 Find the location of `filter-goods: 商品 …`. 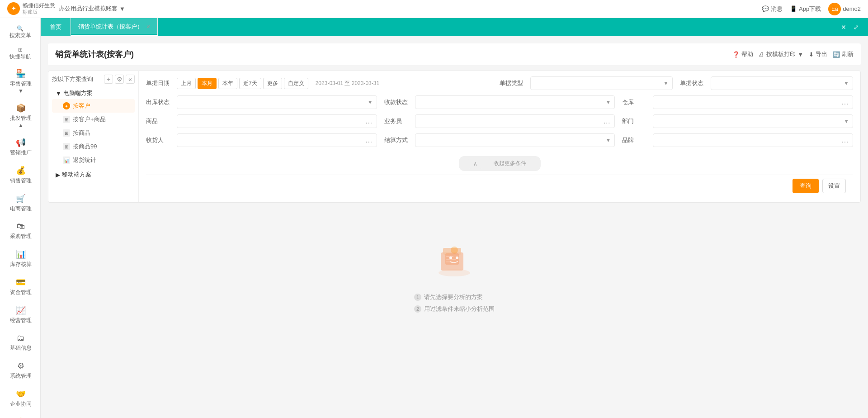

filter-goods: 商品 … is located at coordinates (261, 121).